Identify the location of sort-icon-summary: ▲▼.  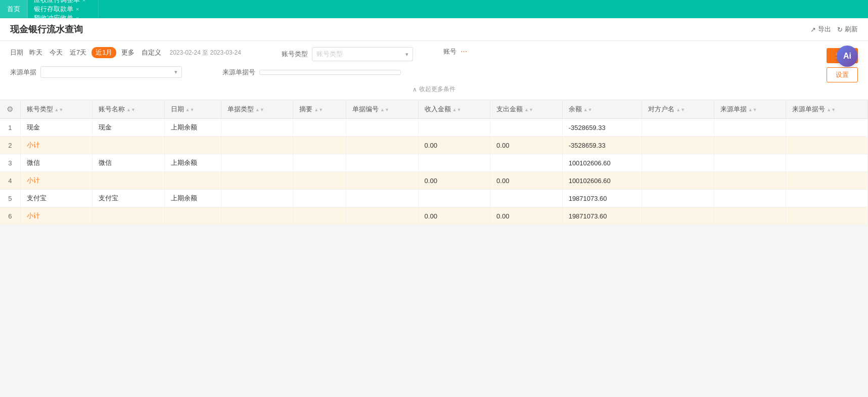
(318, 110).